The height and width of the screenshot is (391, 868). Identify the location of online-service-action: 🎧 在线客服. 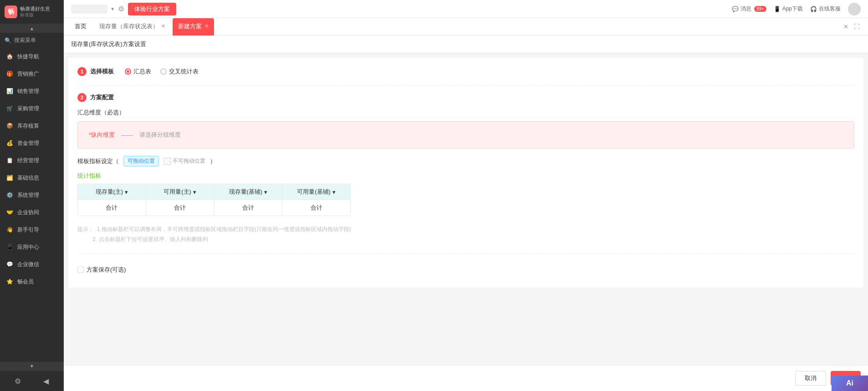
(825, 9).